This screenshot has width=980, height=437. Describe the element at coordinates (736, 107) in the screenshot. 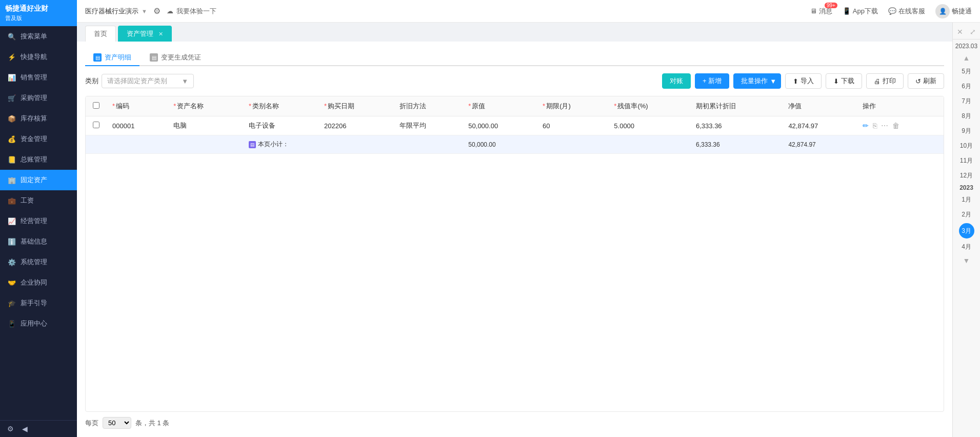

I see `th-initial-depreciation: 期初累计折旧` at that location.